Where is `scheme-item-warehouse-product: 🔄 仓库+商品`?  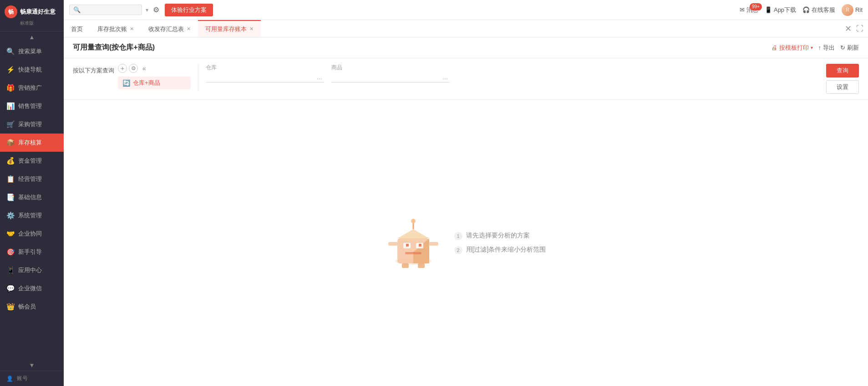 scheme-item-warehouse-product: 🔄 仓库+商品 is located at coordinates (154, 83).